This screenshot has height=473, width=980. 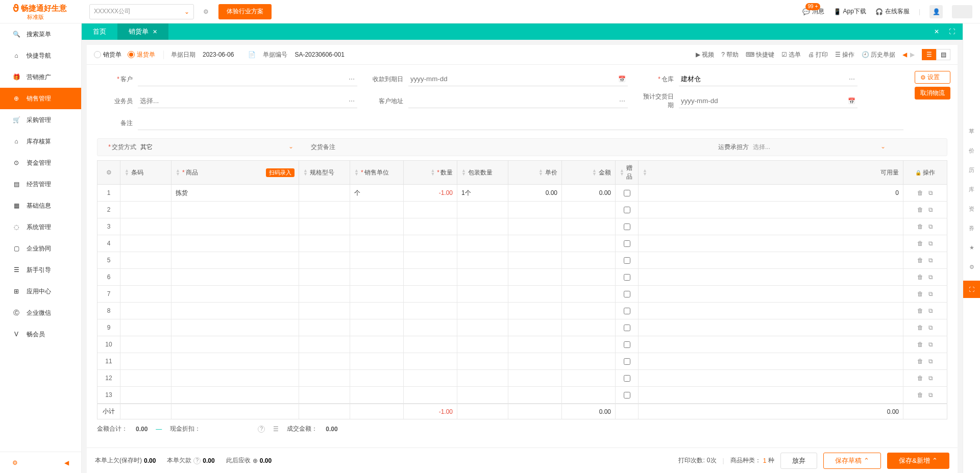 What do you see at coordinates (255, 461) in the screenshot?
I see `expand-icon: ⊕` at bounding box center [255, 461].